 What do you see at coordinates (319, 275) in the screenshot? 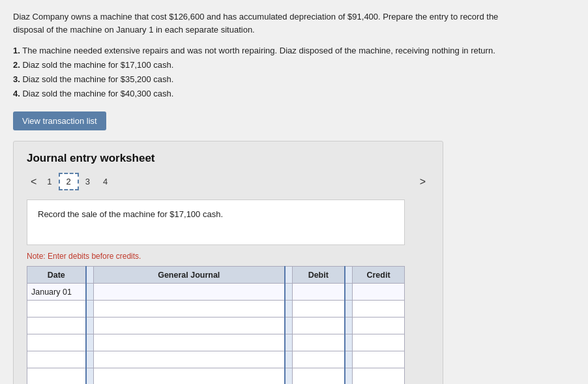
I see `header-debit: Debit` at bounding box center [319, 275].